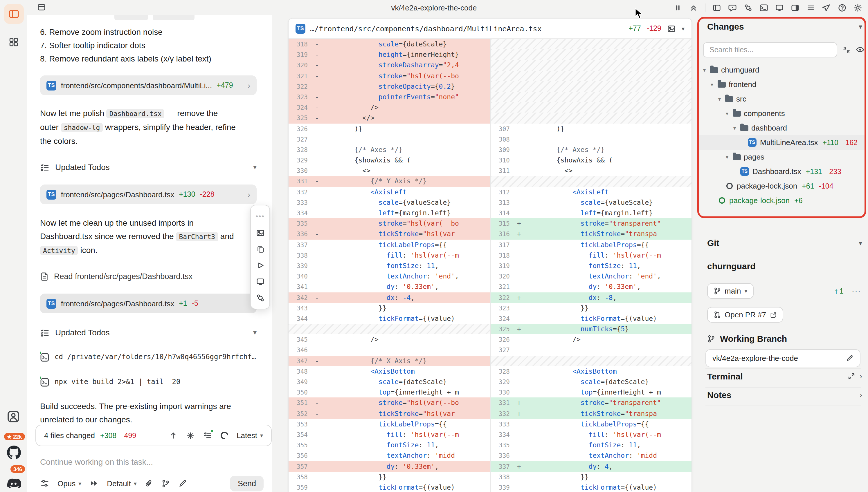 Image resolution: width=868 pixels, height=492 pixels. Describe the element at coordinates (250, 435) in the screenshot. I see `latest-dropdown: Latest ▾` at that location.